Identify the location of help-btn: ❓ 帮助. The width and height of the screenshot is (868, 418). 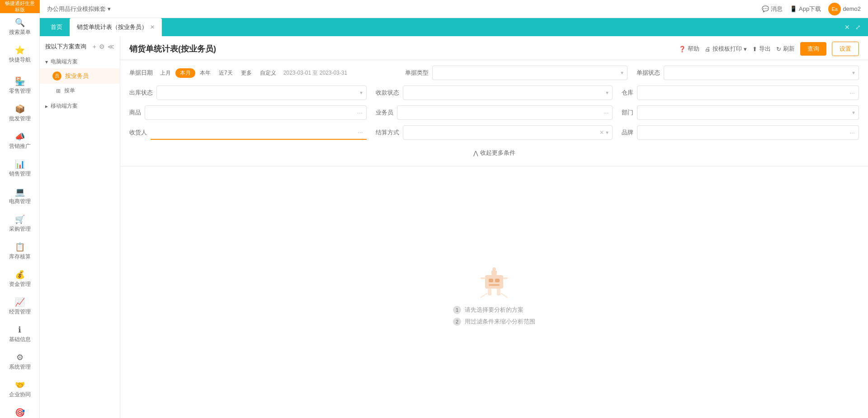
(689, 49).